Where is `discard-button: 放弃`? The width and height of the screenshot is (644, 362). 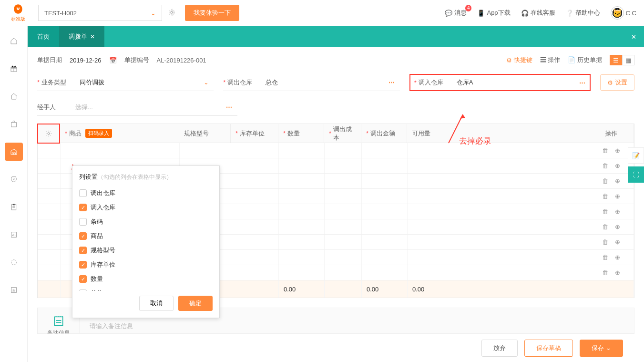
discard-button: 放弃 is located at coordinates (500, 348).